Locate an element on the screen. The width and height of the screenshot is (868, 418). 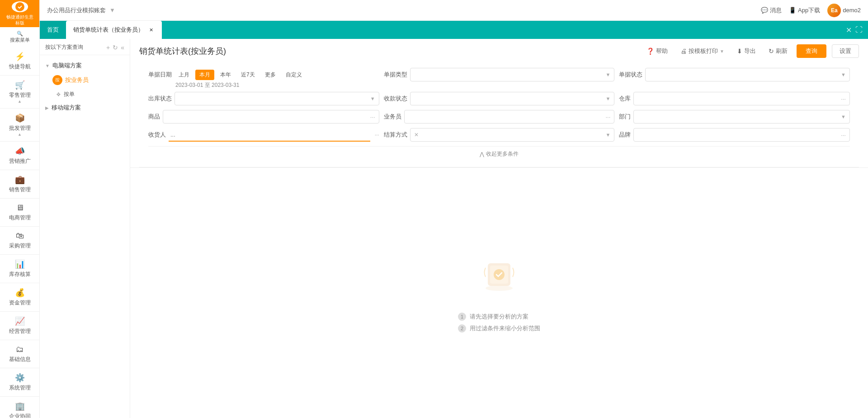
schema-item-by-salesperson: 按 按业务员 is located at coordinates (85, 80).